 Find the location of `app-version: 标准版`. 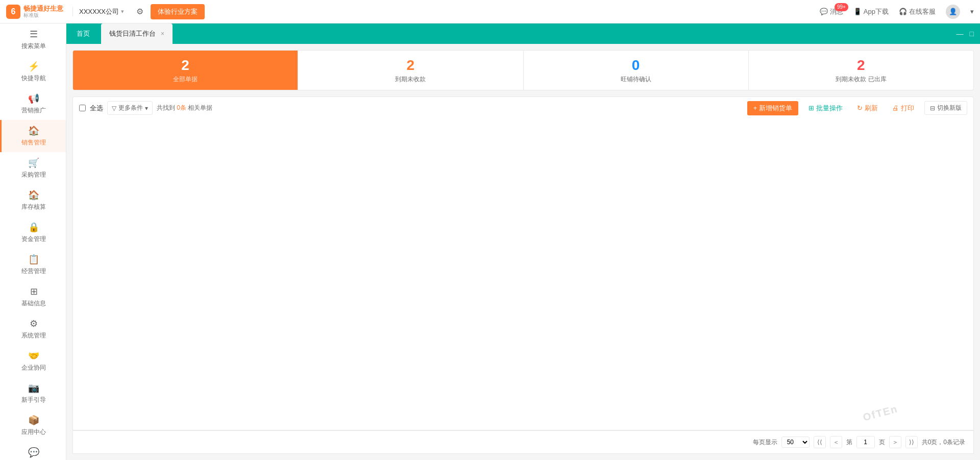

app-version: 标准版 is located at coordinates (43, 15).